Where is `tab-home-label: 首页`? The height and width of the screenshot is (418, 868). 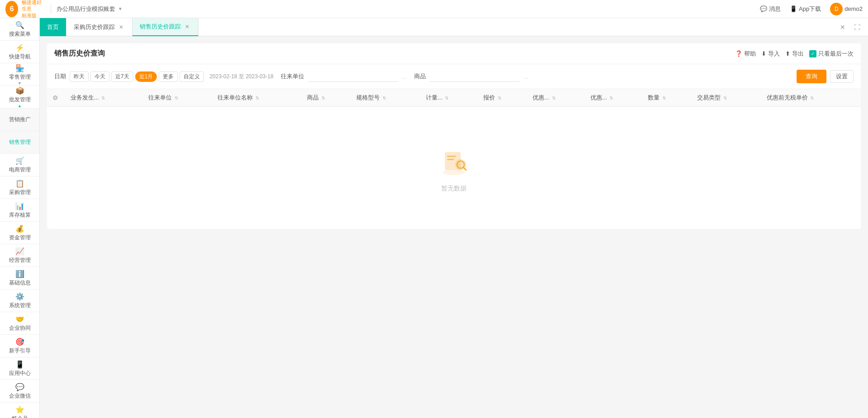 tab-home-label: 首页 is located at coordinates (53, 27).